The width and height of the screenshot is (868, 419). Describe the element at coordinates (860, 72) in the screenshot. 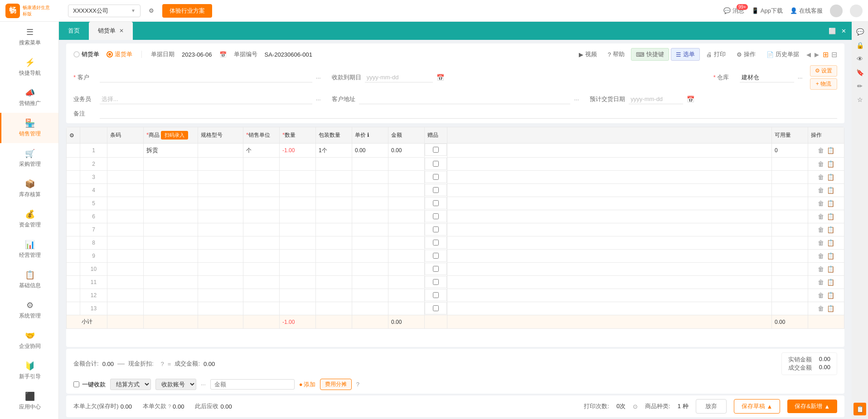

I see `rp-bookmark-btn: 🔖` at that location.